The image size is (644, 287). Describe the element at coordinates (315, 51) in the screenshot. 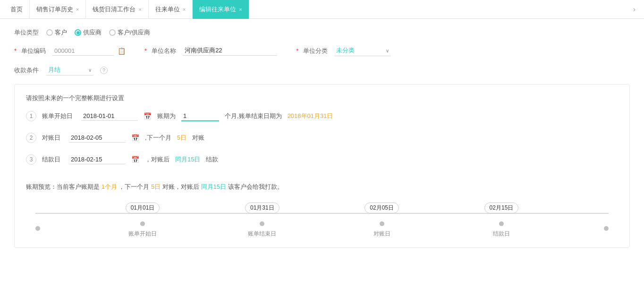

I see `unit-category-label: 单位分类` at that location.